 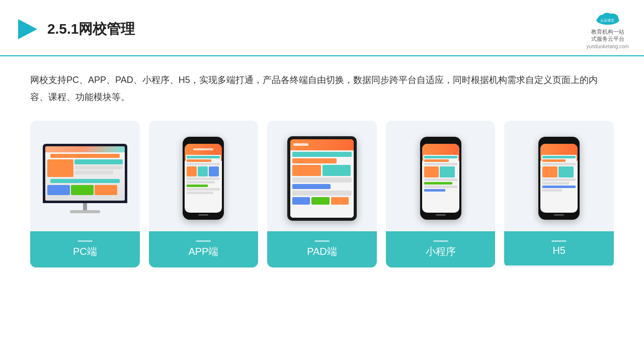 I want to click on card-miniapp: 小程序, so click(x=441, y=194).